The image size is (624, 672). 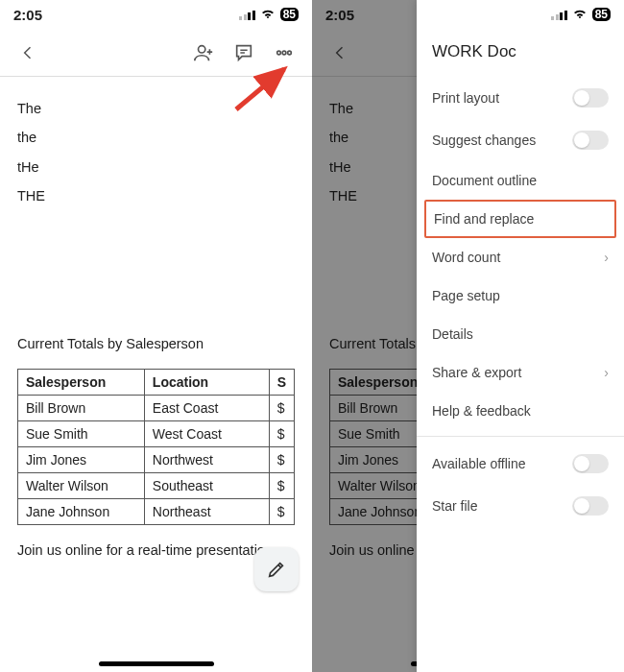 I want to click on menu-item-available-offline: Available offline, so click(x=520, y=464).